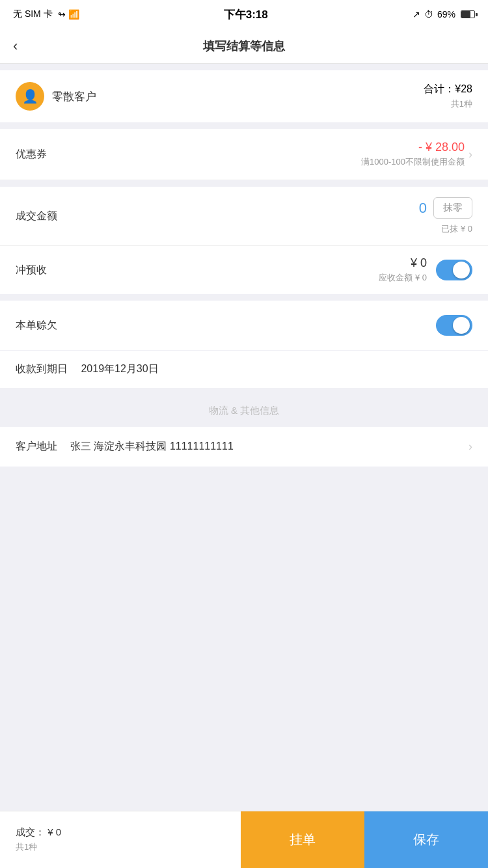 This screenshot has width=488, height=868. Describe the element at coordinates (403, 263) in the screenshot. I see `precollect-amount: ¥ 0` at that location.